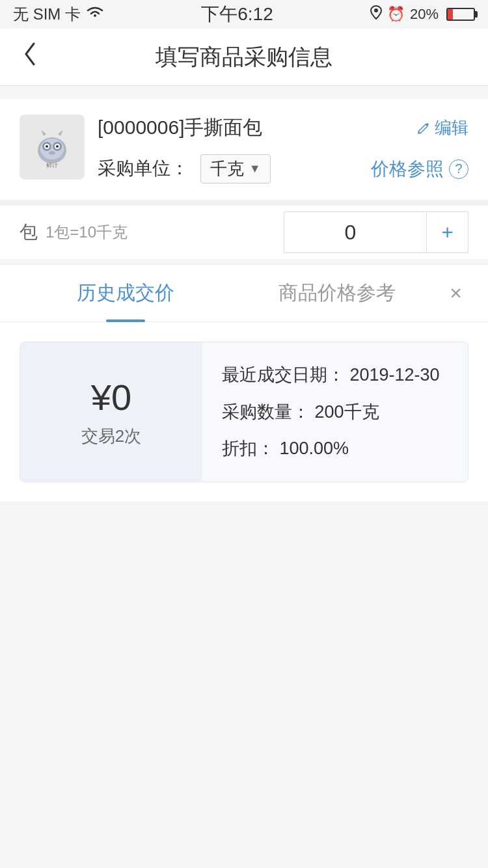  Describe the element at coordinates (180, 128) in the screenshot. I see `product-name: [0000006]手撕面包` at that location.